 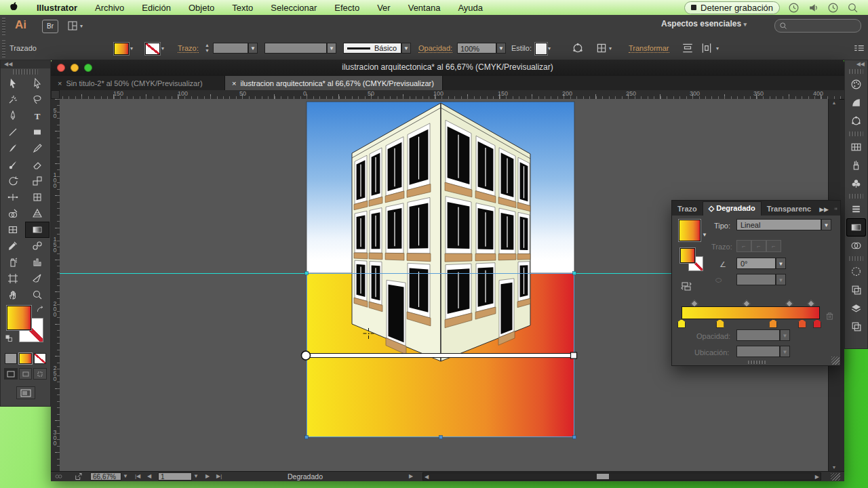 What do you see at coordinates (334, 83) in the screenshot?
I see `document-tab-active: × ilustracion arquitectonica* al 66,67% …` at bounding box center [334, 83].